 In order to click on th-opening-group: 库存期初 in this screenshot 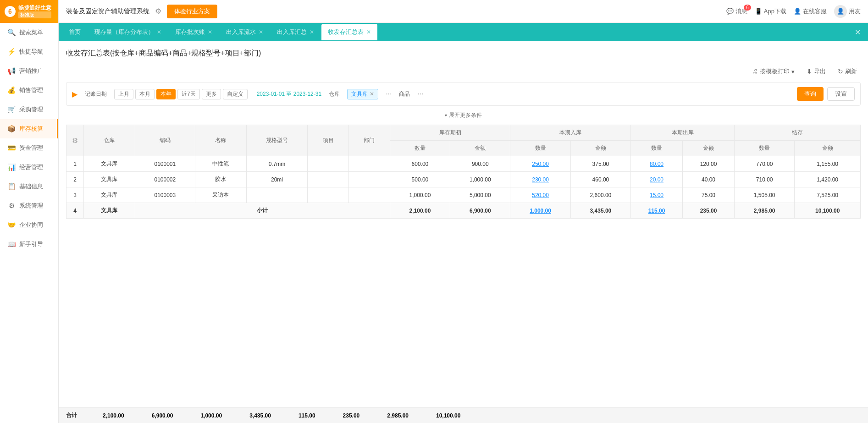, I will do `click(450, 133)`.